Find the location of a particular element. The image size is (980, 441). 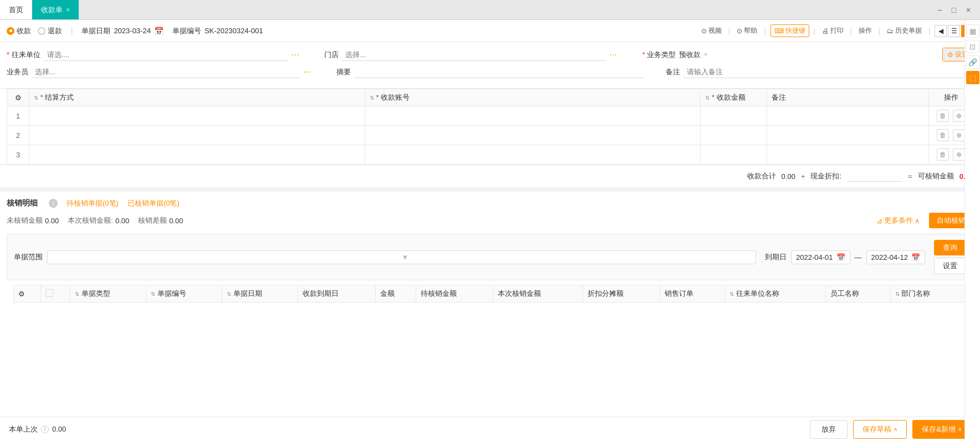

sidebar-btn-1: ▦ is located at coordinates (973, 31).